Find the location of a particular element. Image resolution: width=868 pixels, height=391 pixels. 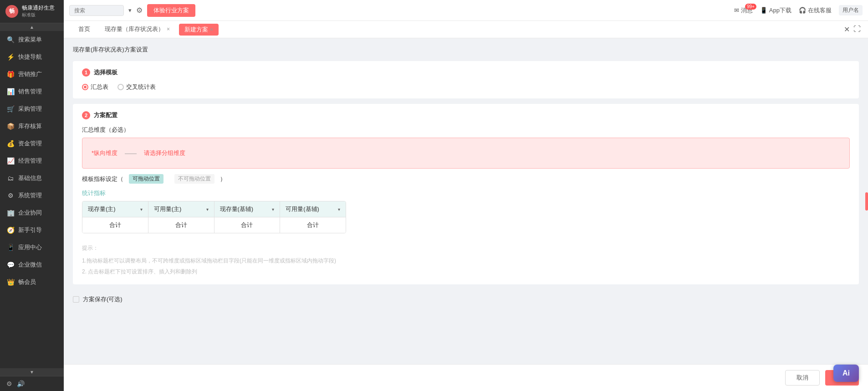

tab-bar: 首页 现存量（库存状况表） × 新建方案 × ✕ ⛶ is located at coordinates (466, 30).